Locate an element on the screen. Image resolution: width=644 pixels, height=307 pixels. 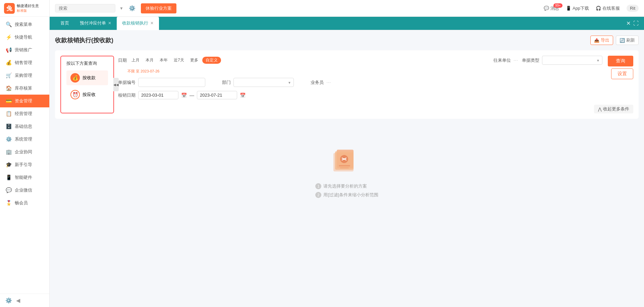
inventory-icon: 🏠 is located at coordinates (9, 88).